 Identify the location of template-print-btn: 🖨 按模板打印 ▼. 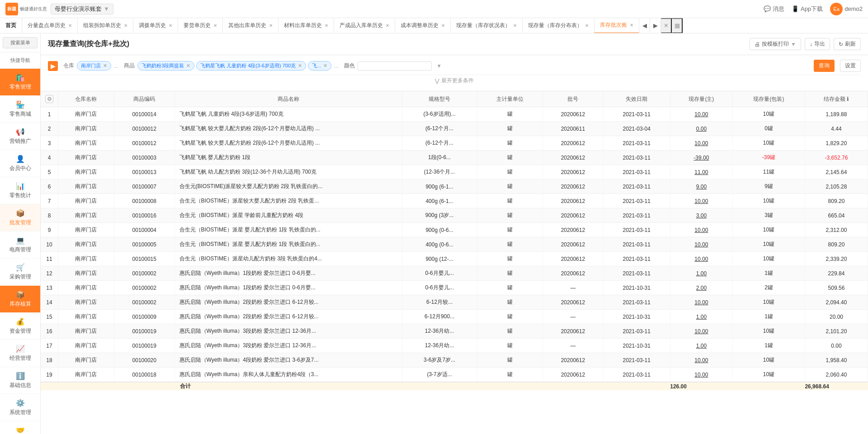
(775, 44).